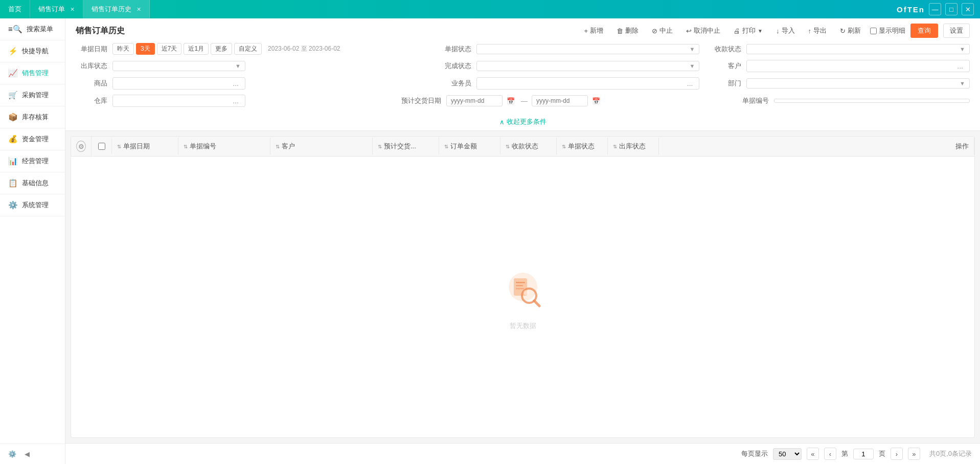  What do you see at coordinates (33, 162) in the screenshot?
I see `sidebar-item-operations-mgmt: 📊 经营管理` at bounding box center [33, 162].